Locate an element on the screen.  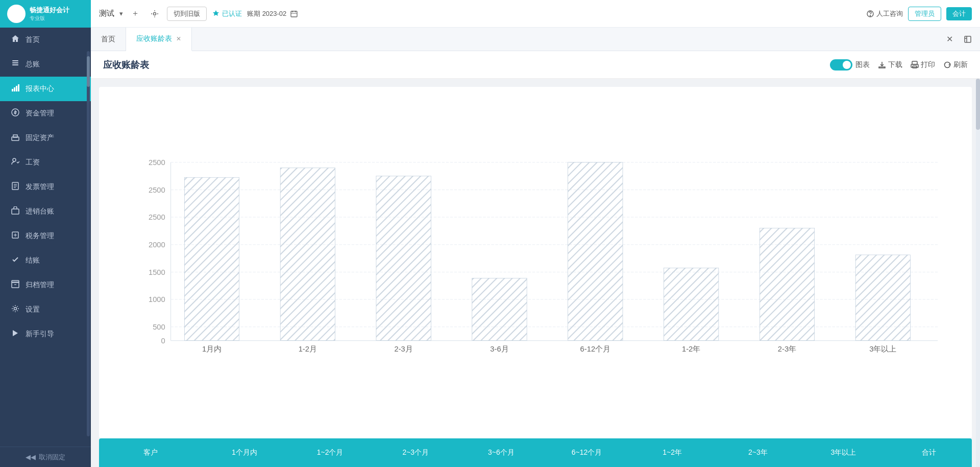
sidebar-label-inventory: 进销台账 is located at coordinates (40, 212).